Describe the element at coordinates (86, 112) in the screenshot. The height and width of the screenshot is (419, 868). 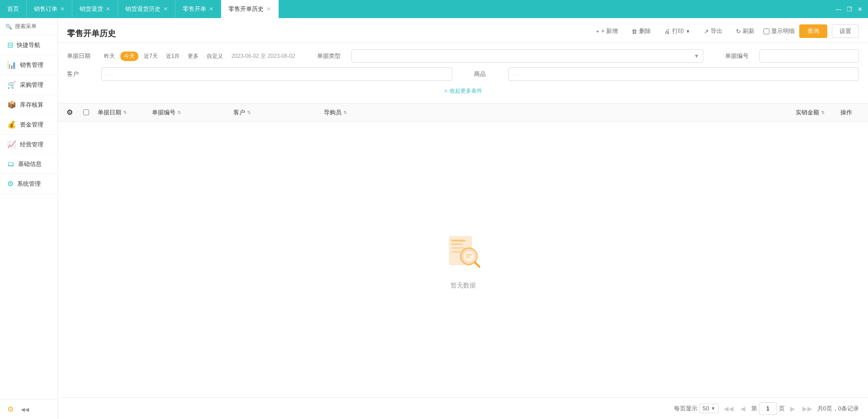
I see `select-all-checkbox` at that location.